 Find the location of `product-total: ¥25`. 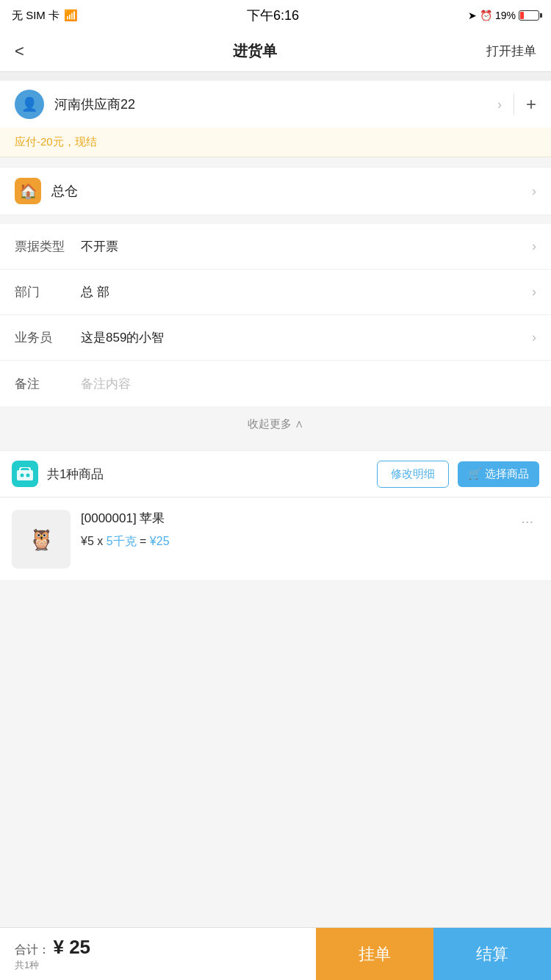

product-total: ¥25 is located at coordinates (160, 541).